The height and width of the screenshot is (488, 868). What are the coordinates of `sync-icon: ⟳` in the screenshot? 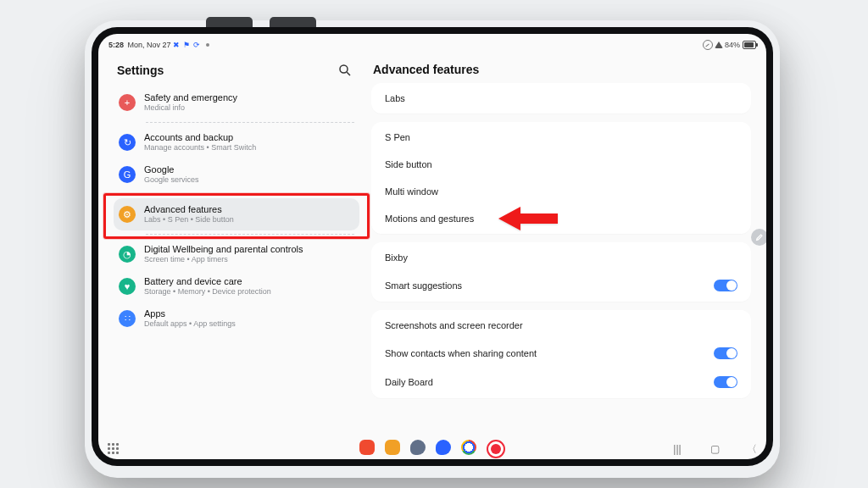 It's located at (197, 46).